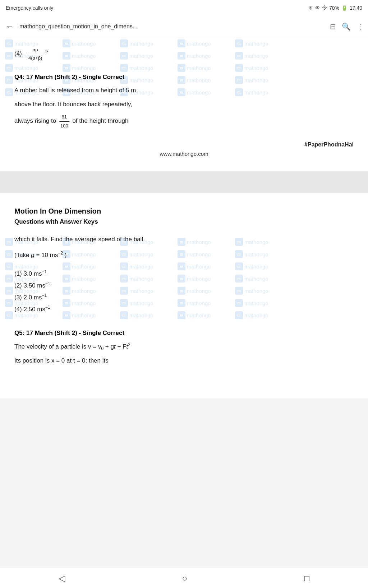 The image size is (368, 588). What do you see at coordinates (184, 154) in the screenshot?
I see `website: www.mathongo.com` at bounding box center [184, 154].